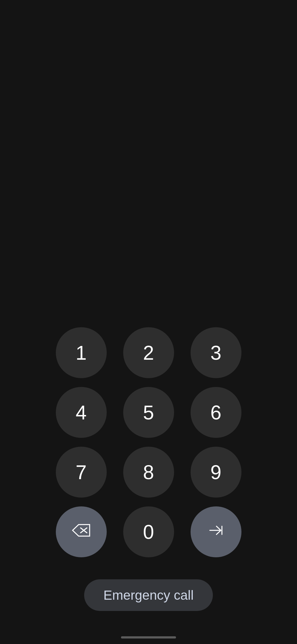  What do you see at coordinates (81, 412) in the screenshot?
I see `dial-button-4: 4` at bounding box center [81, 412].